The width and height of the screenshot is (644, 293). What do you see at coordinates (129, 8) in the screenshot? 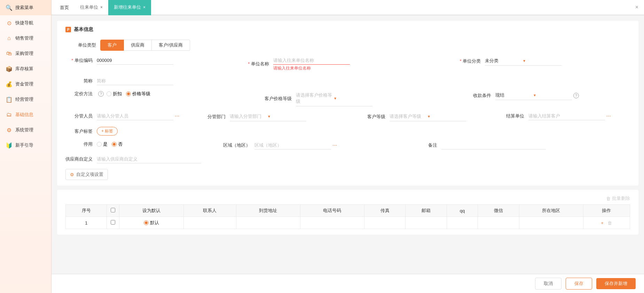
I see `tab-new-partner: 新增往来单位 ×` at bounding box center [129, 8].